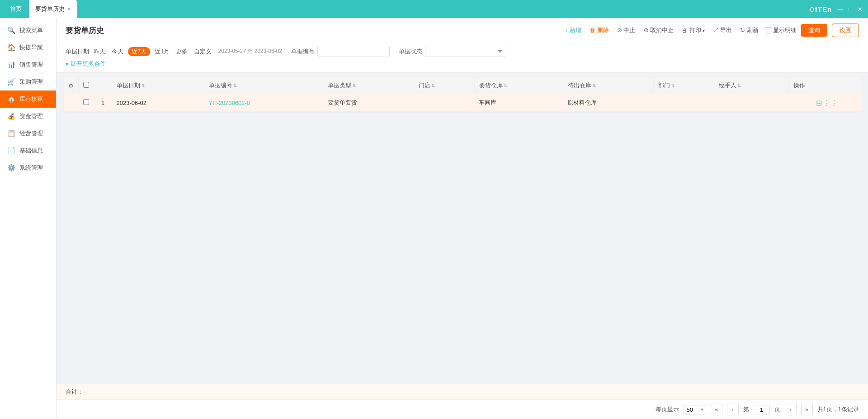 Image resolution: width=868 pixels, height=419 pixels. Describe the element at coordinates (12, 99) in the screenshot. I see `inventory-icon: 🏠` at that location.